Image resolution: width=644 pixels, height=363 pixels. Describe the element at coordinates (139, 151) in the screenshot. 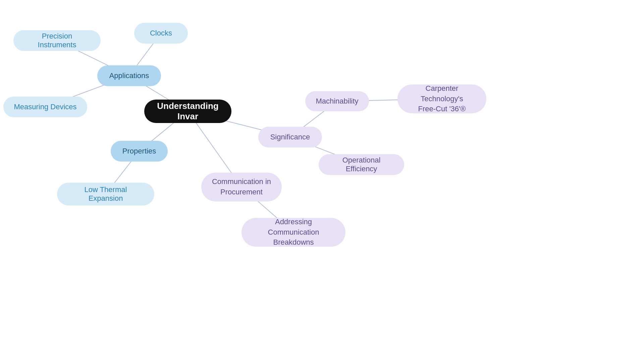

I see `node-properties: Properties` at that location.